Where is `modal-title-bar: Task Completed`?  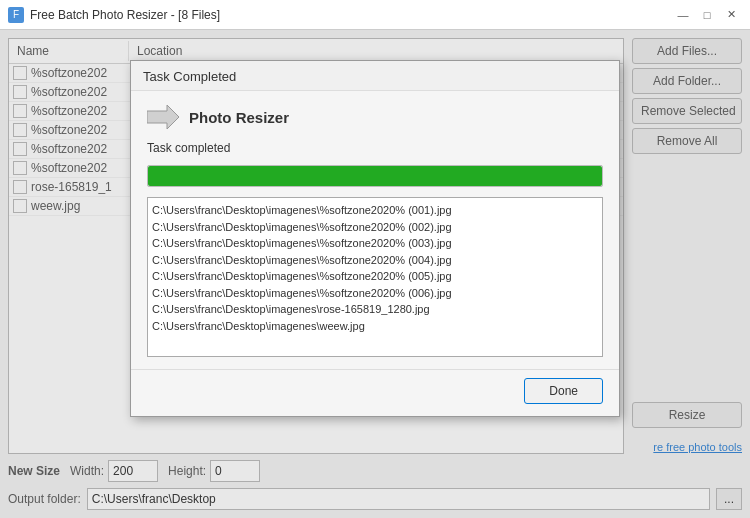 modal-title-bar: Task Completed is located at coordinates (375, 76).